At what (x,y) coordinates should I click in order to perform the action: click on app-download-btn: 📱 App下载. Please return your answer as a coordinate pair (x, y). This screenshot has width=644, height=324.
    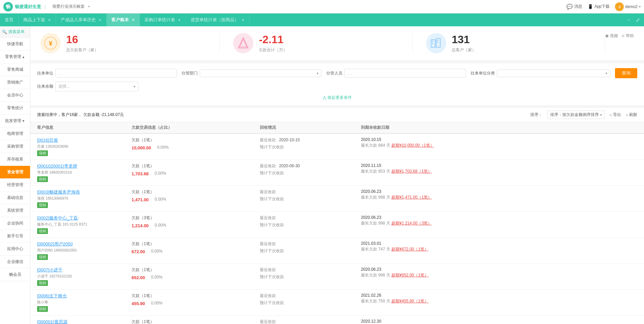
    Looking at the image, I should click on (598, 7).